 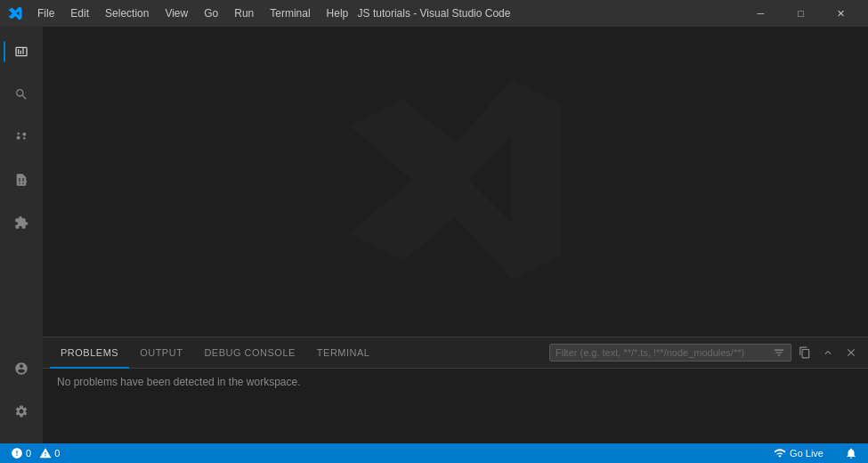 I want to click on collapse-panel-button, so click(x=828, y=353).